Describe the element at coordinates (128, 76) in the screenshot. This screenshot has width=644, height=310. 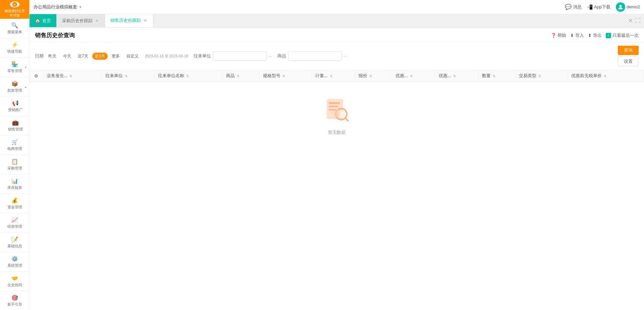
I see `th-counterparty-code: 往来单位 ⇅` at that location.